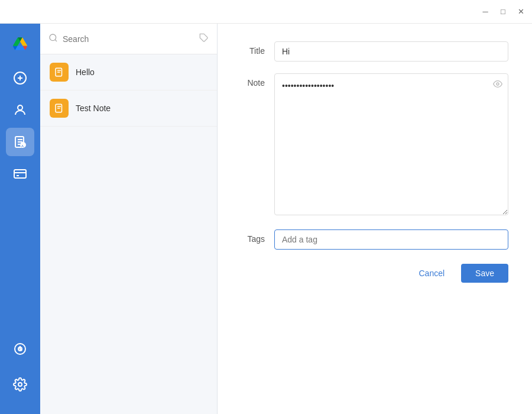 This screenshot has width=532, height=414. I want to click on form-actions: Cancel Save, so click(375, 273).